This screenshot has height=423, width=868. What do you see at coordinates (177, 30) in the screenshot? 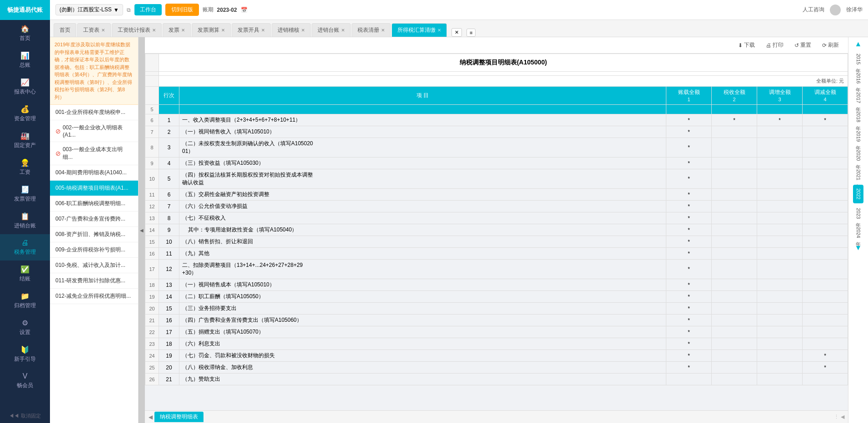
I see `tab-invoice: 发票 ✕` at bounding box center [177, 30].